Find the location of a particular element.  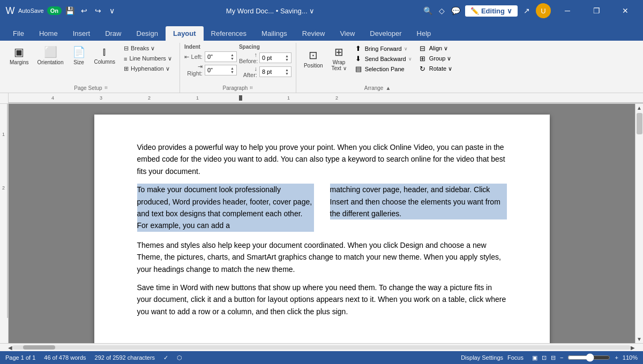

bring-forward-button: ⬆ Bring Forward ∨ is located at coordinates (383, 48).